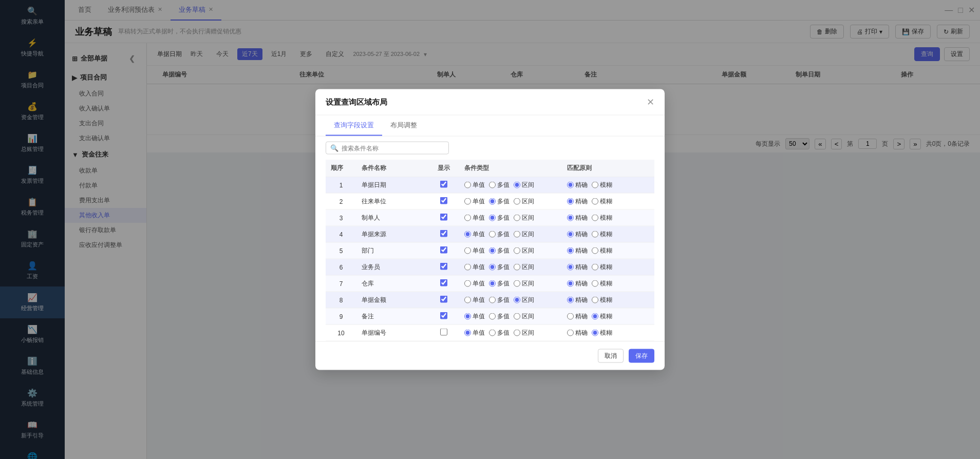 The image size is (980, 459). What do you see at coordinates (490, 148) in the screenshot?
I see `dialog-search-area: 🔍` at bounding box center [490, 148].